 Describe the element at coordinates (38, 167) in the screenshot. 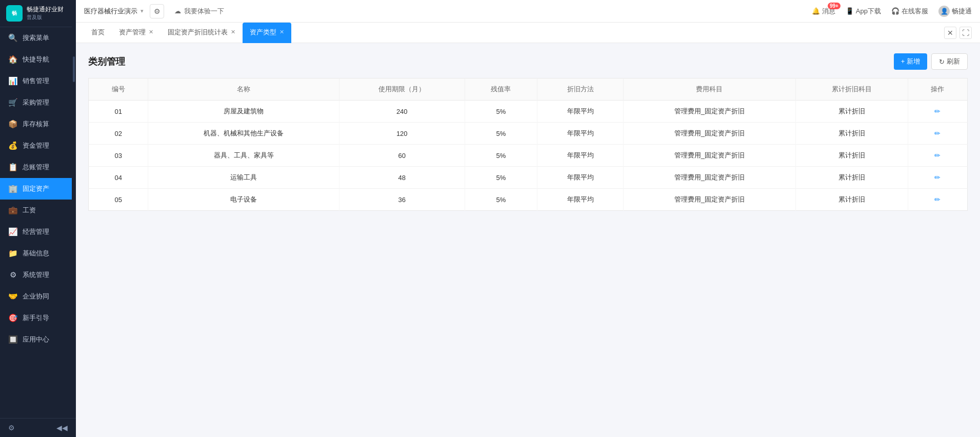

I see `sidebar-item-ledger: 📋 总账管理` at that location.